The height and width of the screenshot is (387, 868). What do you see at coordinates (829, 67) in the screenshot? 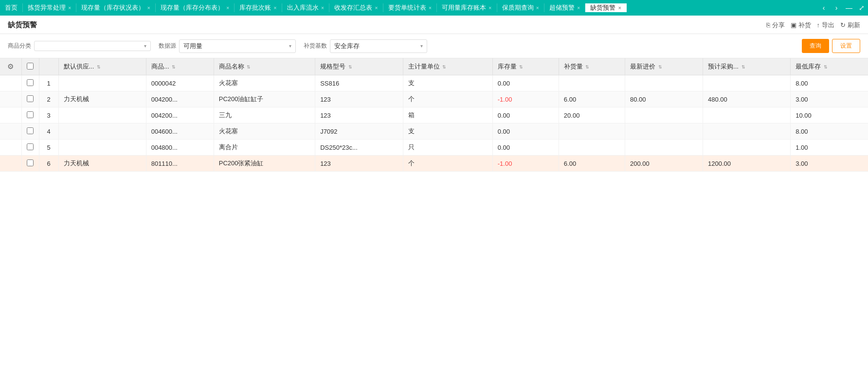
I see `col-min-stock: 最低库存 ⇅` at bounding box center [829, 67].